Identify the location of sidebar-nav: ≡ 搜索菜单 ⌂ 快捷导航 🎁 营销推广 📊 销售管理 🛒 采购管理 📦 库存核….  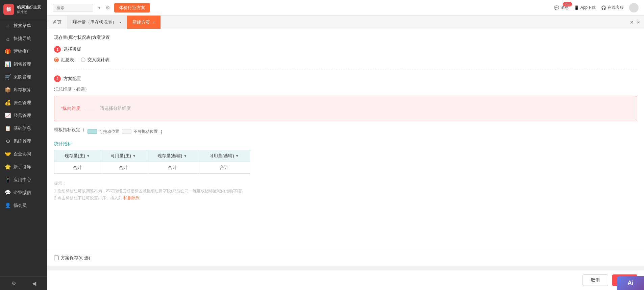
(24, 148).